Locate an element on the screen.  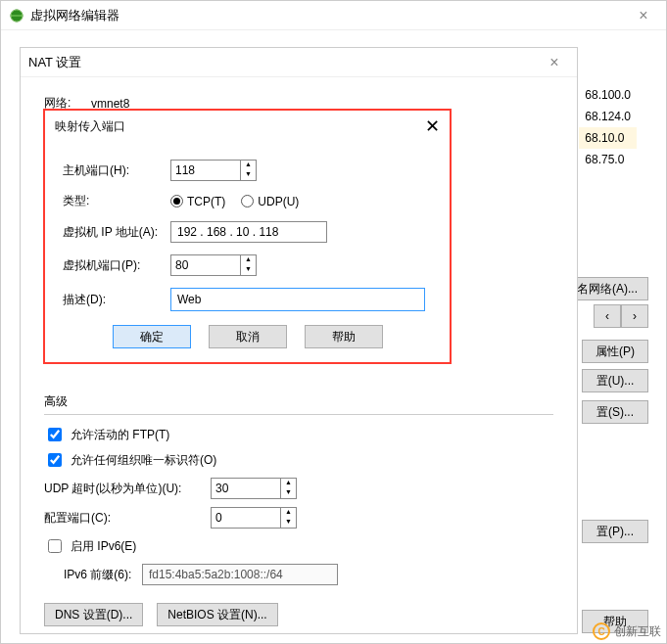
host-port-spinner: ▲▼ is located at coordinates (214, 170).